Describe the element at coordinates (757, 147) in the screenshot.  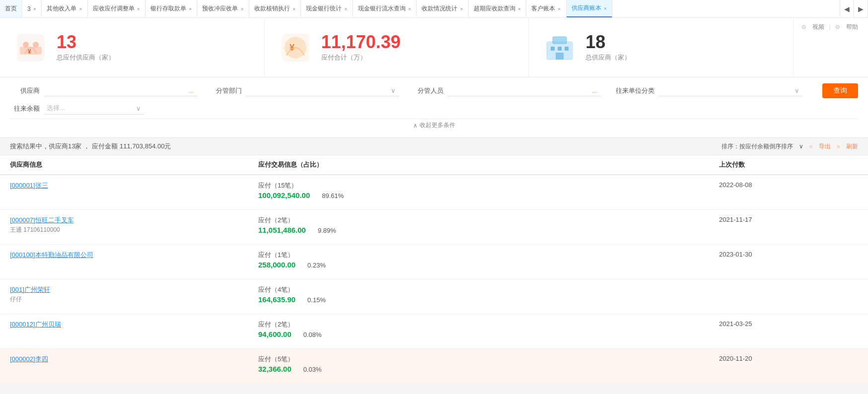
I see `sort-label: 排序：按应付余额倒序排序` at that location.